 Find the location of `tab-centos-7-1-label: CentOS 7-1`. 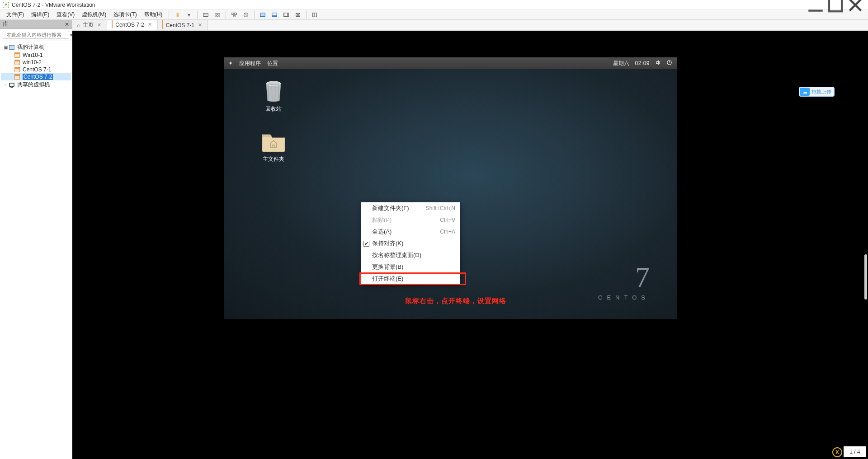

tab-centos-7-1-label: CentOS 7-1 is located at coordinates (180, 25).